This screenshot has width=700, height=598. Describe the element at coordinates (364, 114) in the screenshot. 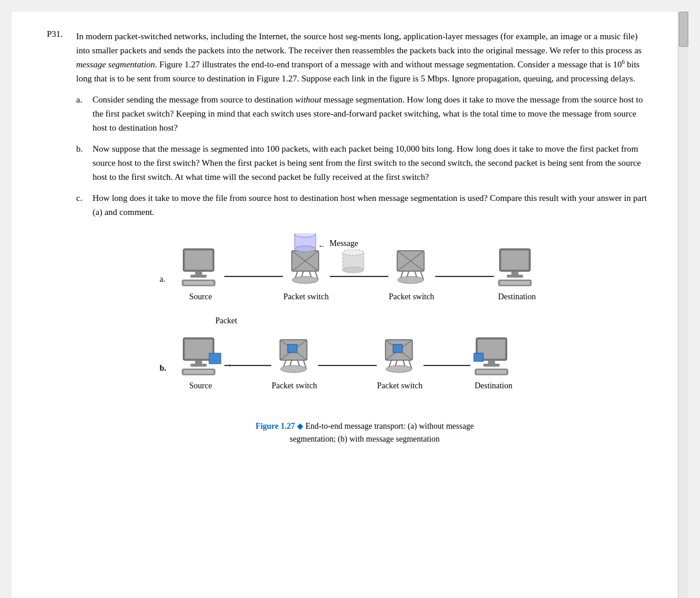

I see `sub-item-a: a. Consider sending the message from sou…` at that location.